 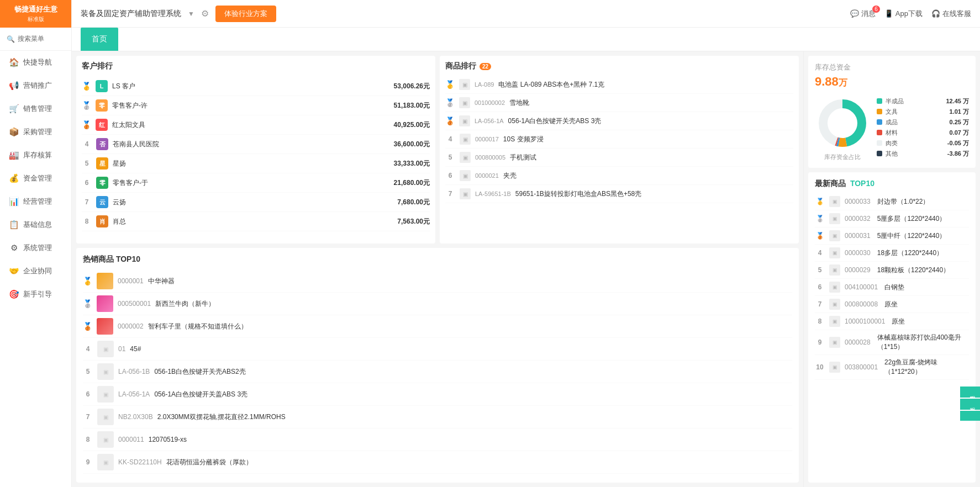 What do you see at coordinates (102, 86) in the screenshot?
I see `rank-badge: L` at bounding box center [102, 86].